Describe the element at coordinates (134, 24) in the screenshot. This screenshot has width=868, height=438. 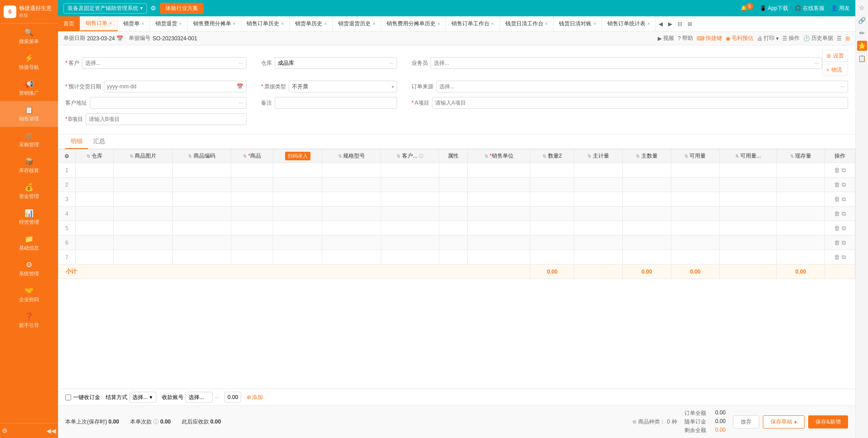
I see `tab-sales-invoice: 销货单 ×` at that location.